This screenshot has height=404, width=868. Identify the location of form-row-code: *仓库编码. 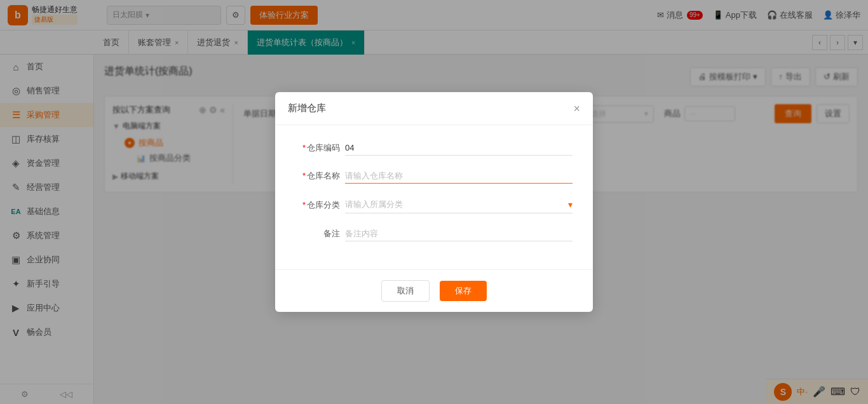
(434, 148).